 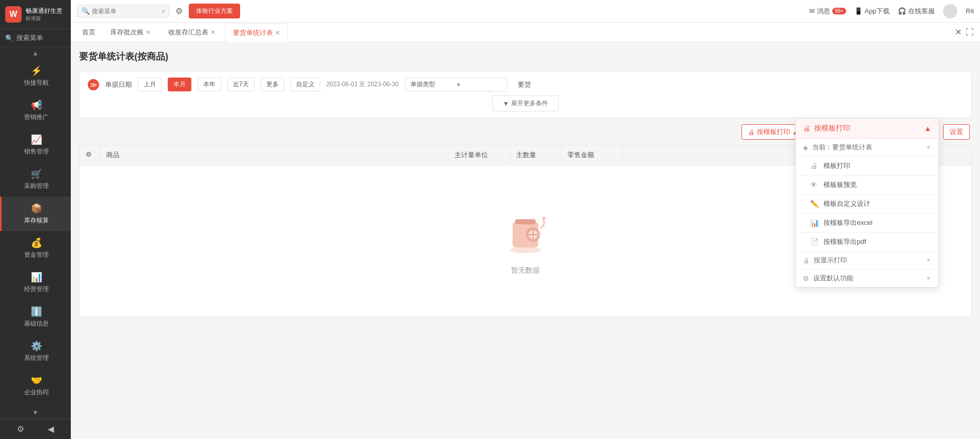 I want to click on tabs-bar: 首页 库存批次账 ✕ 收发存汇总表 ✕ 要货单统计表 ✕ ✕ ⛶, so click(x=525, y=32).